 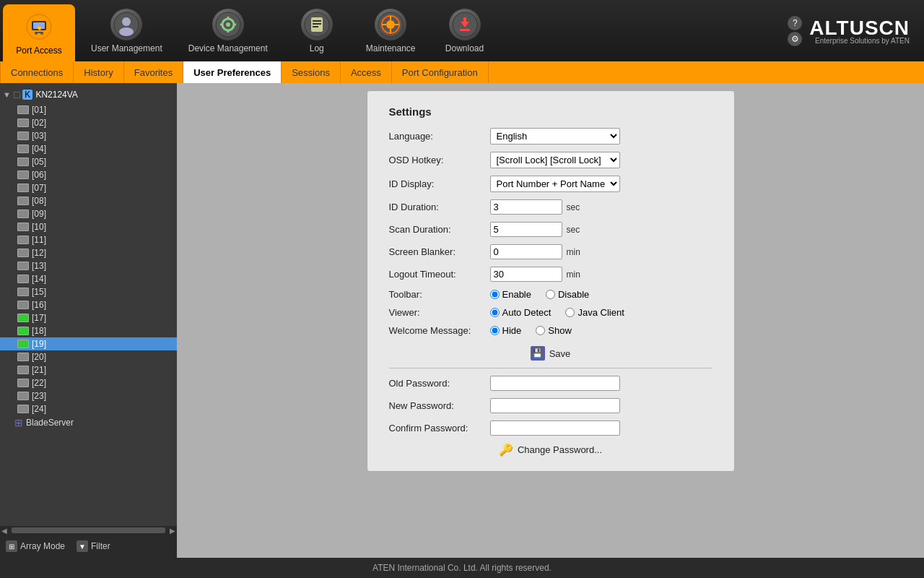 What do you see at coordinates (495, 331) in the screenshot?
I see `welcome-hide-radio` at bounding box center [495, 331].